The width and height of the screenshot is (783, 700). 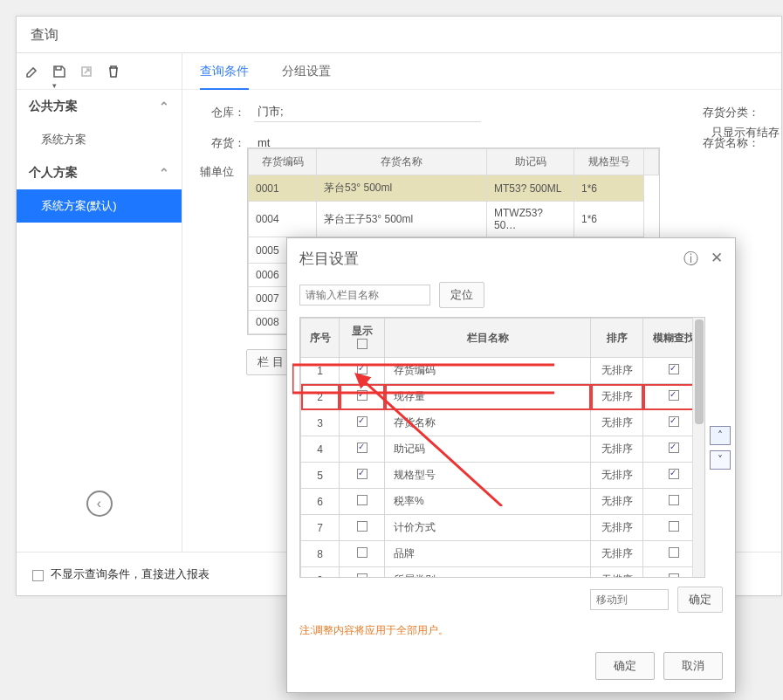 I want to click on moveto-ok-button: 确定, so click(x=700, y=600).